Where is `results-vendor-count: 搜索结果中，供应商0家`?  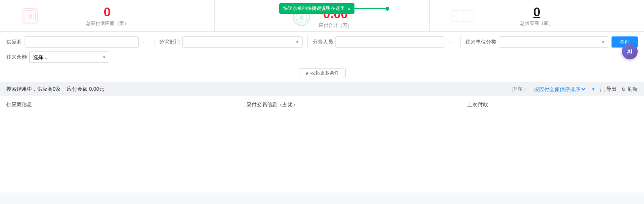
results-vendor-count: 搜索结果中，供应商0家 is located at coordinates (33, 89).